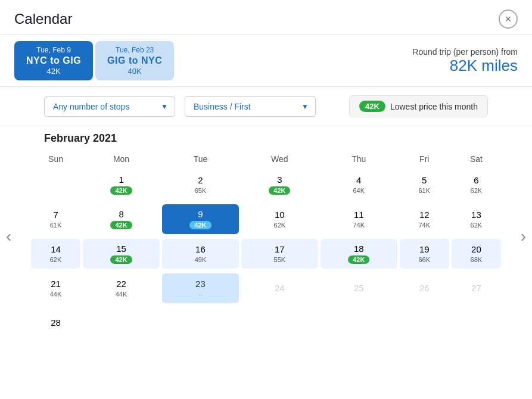 The width and height of the screenshot is (532, 399). I want to click on day-cell: 942K, so click(200, 219).